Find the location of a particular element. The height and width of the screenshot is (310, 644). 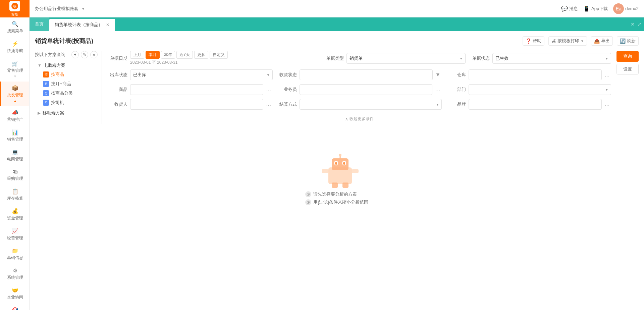

settle-wrapper is located at coordinates (371, 104).